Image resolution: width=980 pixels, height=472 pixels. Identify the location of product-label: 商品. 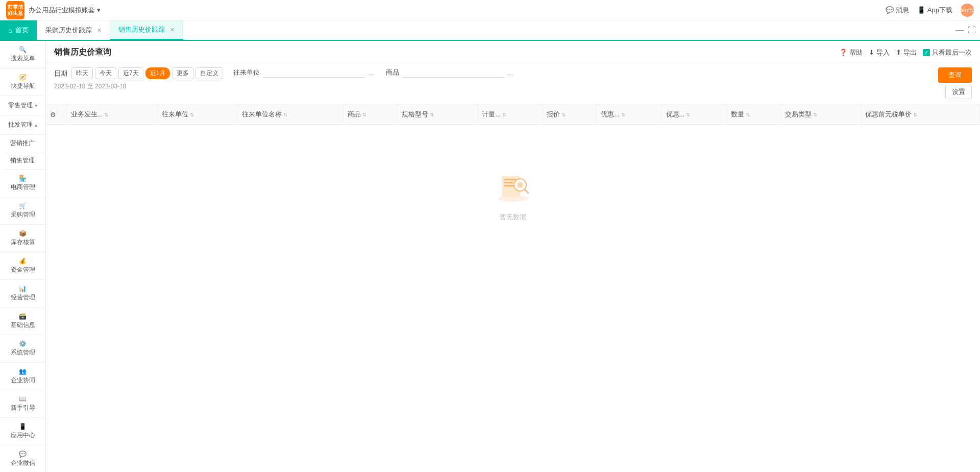
(393, 73).